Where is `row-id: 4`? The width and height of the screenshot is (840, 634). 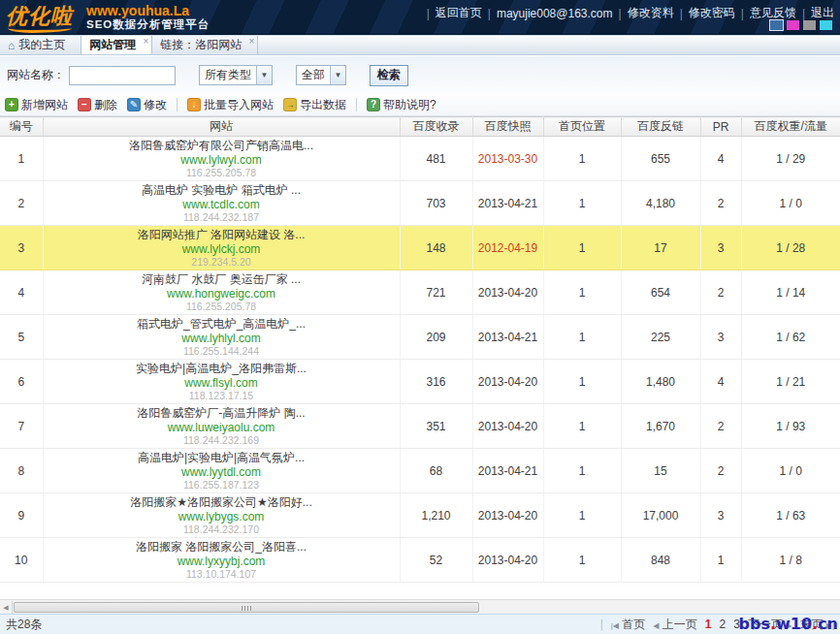
row-id: 4 is located at coordinates (21, 293).